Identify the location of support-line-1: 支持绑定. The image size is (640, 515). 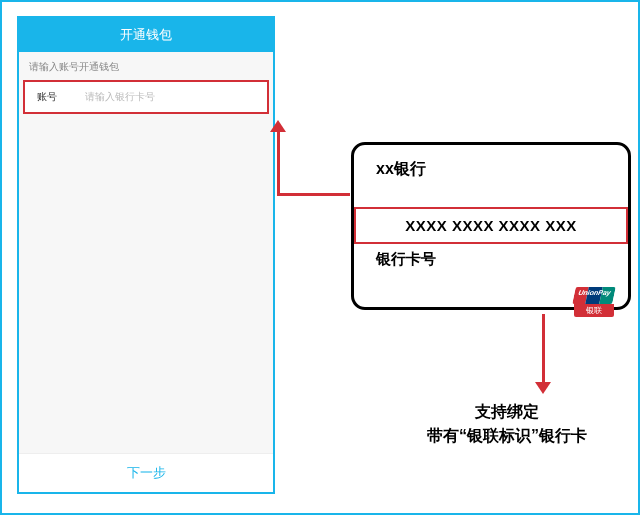
(507, 412).